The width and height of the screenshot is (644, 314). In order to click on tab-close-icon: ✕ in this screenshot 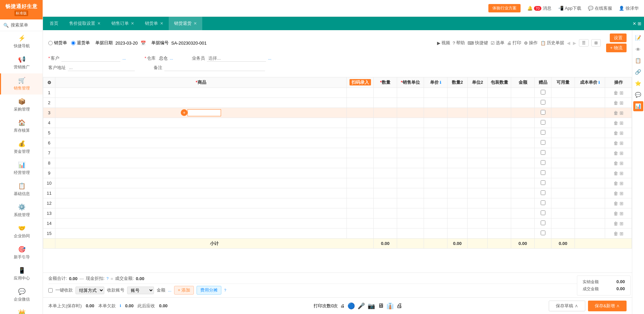, I will do `click(162, 23)`.